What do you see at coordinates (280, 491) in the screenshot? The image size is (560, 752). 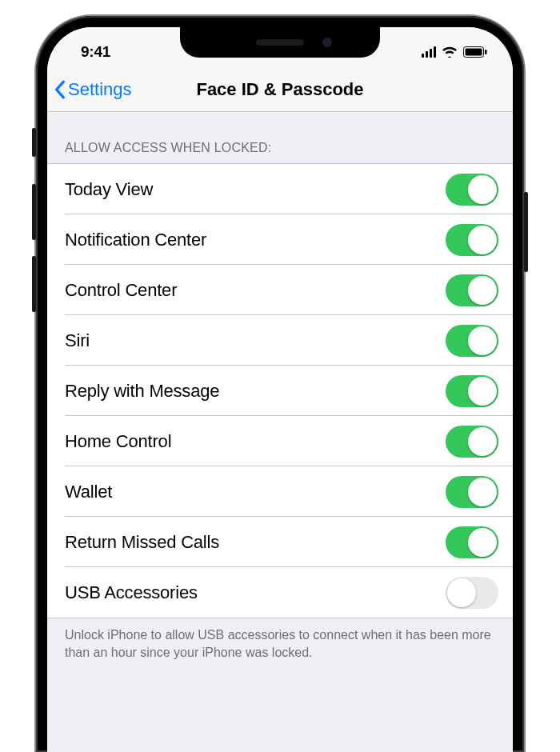 I see `list-row: Wallet` at bounding box center [280, 491].